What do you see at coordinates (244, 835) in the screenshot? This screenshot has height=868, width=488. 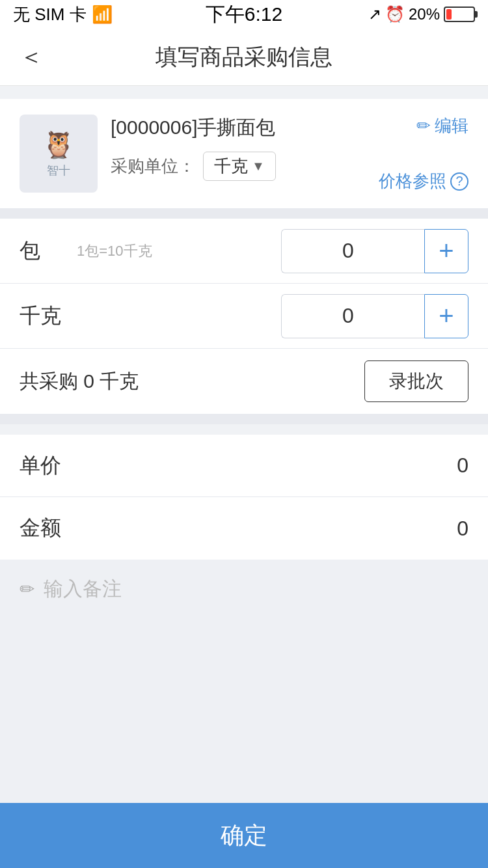 I see `confirm-button-label: 确定` at bounding box center [244, 835].